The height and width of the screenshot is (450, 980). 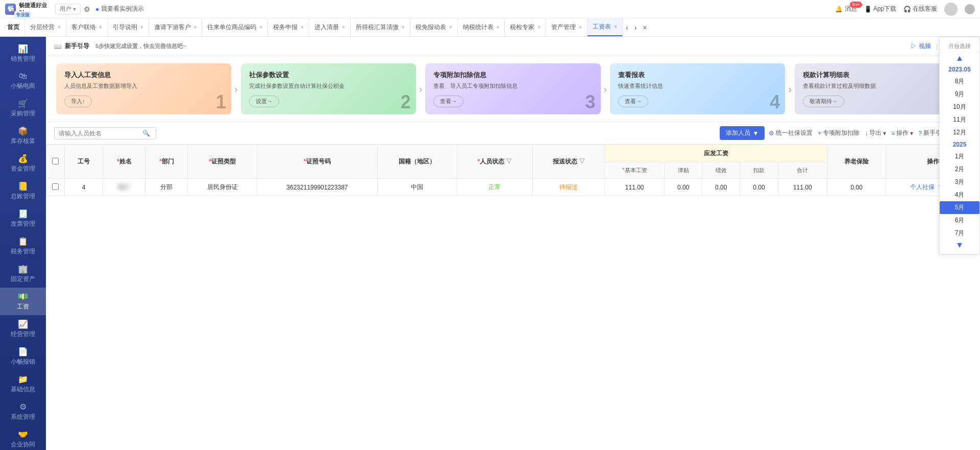 What do you see at coordinates (921, 46) in the screenshot?
I see `video-link: ▷ 视频` at bounding box center [921, 46].